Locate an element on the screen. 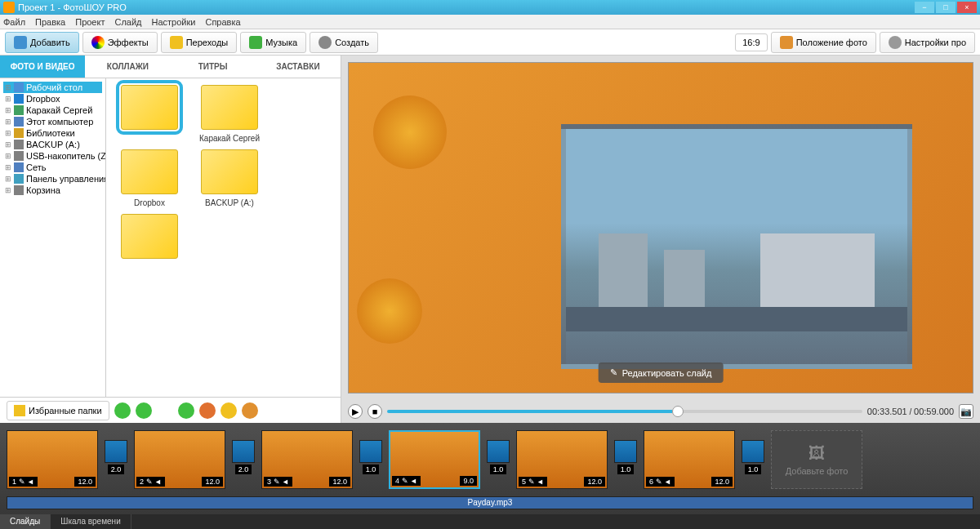 The height and width of the screenshot is (529, 980). content-tabs: ФОТО И ВИДЕО КОЛЛАЖИ ТИТРЫ ЗАСТАВКИ is located at coordinates (170, 67).